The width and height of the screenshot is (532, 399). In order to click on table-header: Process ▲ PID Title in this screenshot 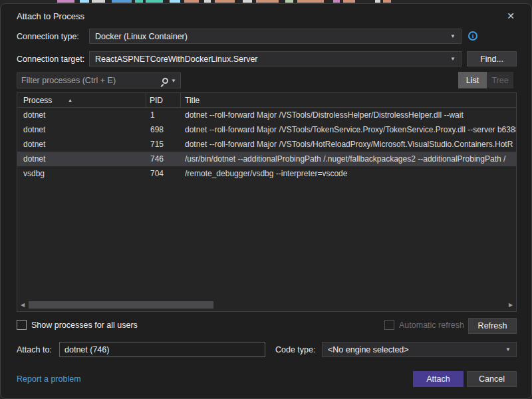, I will do `click(267, 100)`.